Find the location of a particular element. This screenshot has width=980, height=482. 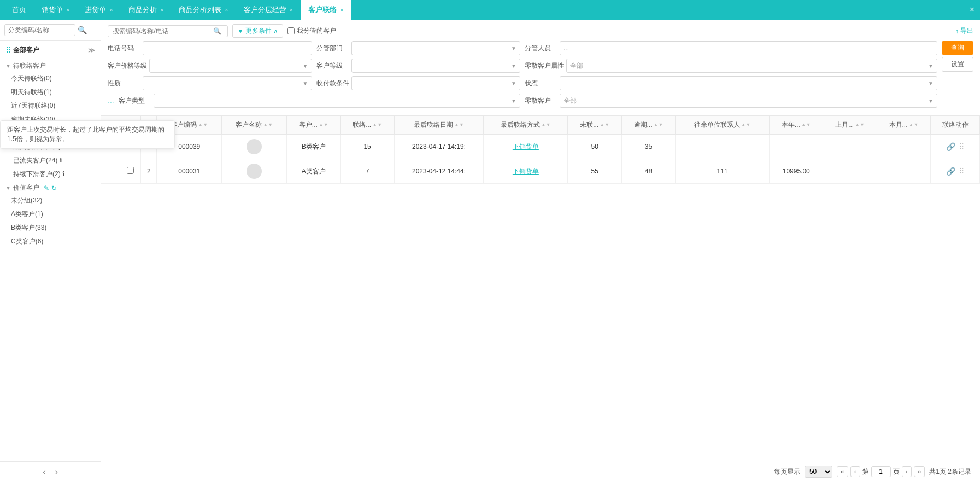

row2-action-grid-icon: ⠿ is located at coordinates (961, 171).